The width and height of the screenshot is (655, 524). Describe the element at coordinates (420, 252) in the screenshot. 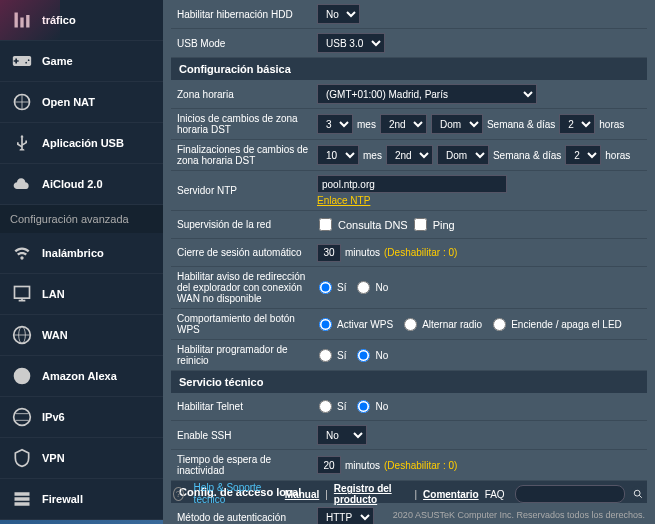

I see `disable-hint: (Deshabilitar : 0)` at that location.